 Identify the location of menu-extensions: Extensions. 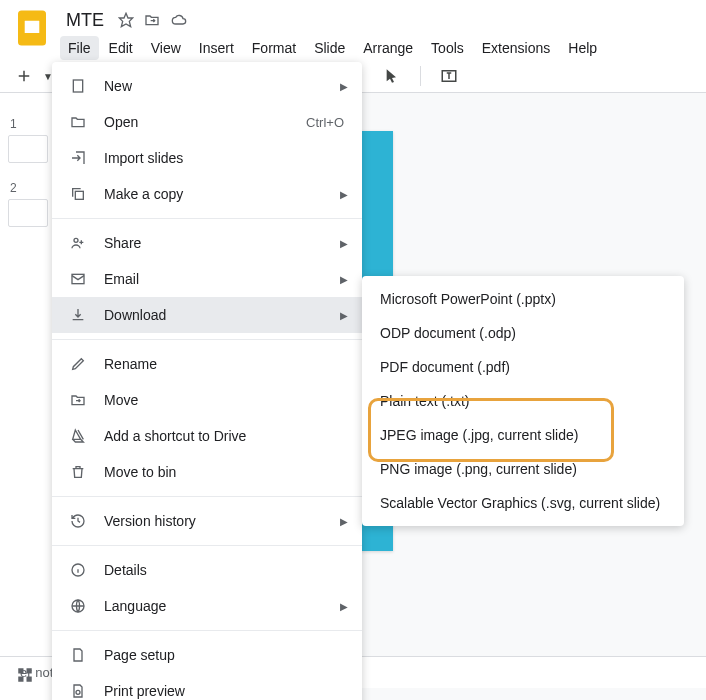
(516, 48).